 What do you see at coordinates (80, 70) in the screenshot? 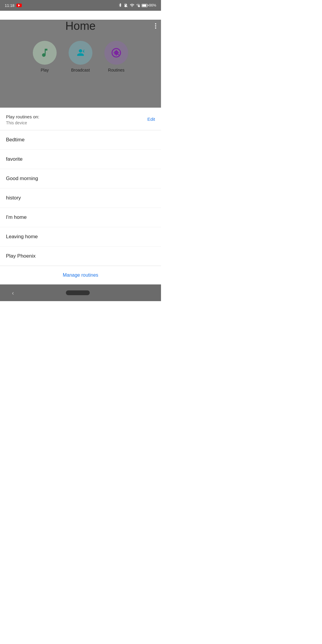
I see `broadcast-label: Broadcast` at bounding box center [80, 70].